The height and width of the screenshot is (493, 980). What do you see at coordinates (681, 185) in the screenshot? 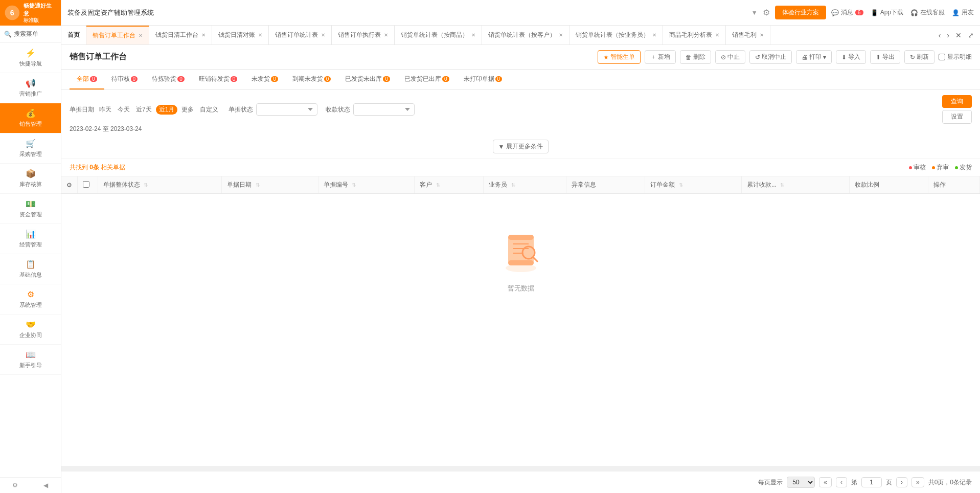
I see `sort-amount: ⇅` at bounding box center [681, 185].